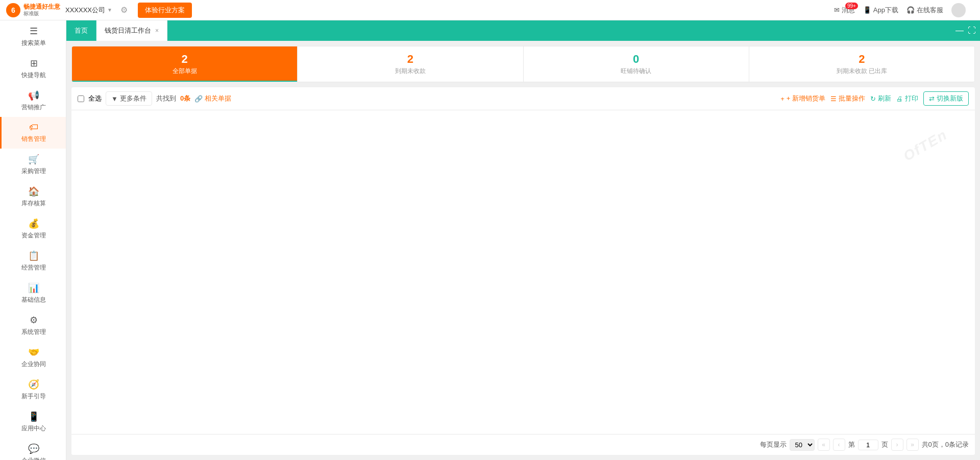  Describe the element at coordinates (410, 64) in the screenshot. I see `stat-card-overdue: 2 到期未收款` at that location.